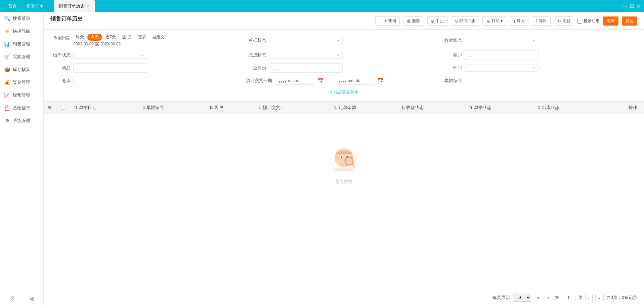 The height and width of the screenshot is (305, 644). I want to click on display-toggle-checkbox, so click(580, 21).